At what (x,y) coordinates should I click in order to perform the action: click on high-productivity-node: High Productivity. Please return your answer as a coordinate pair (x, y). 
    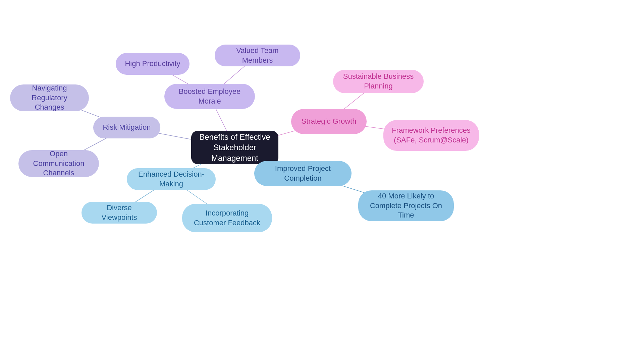
    Looking at the image, I should click on (153, 64).